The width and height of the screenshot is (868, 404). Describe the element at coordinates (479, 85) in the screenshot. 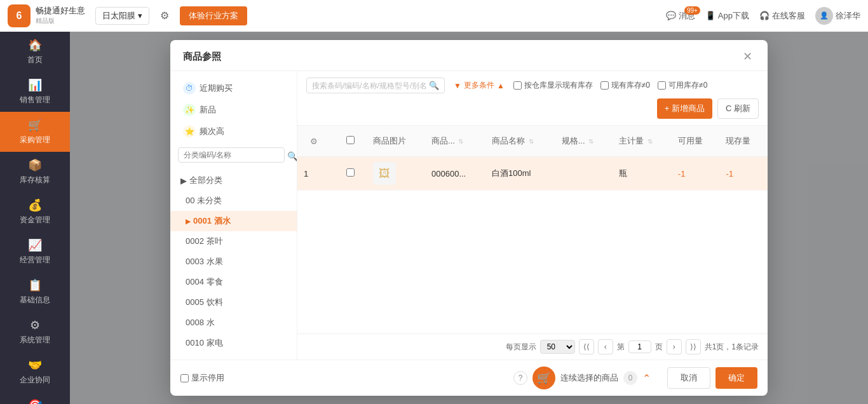

I see `filter-label: 更多条件` at that location.